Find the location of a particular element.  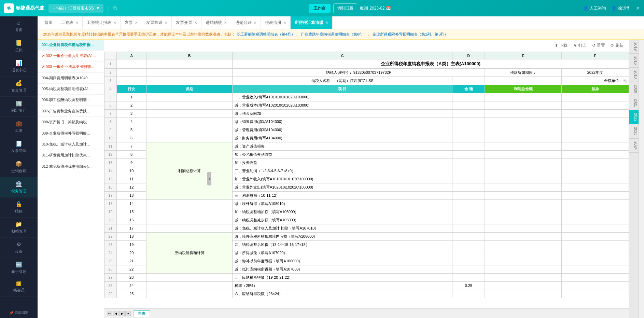

year-item-2016: 2016 is located at coordinates (634, 61).